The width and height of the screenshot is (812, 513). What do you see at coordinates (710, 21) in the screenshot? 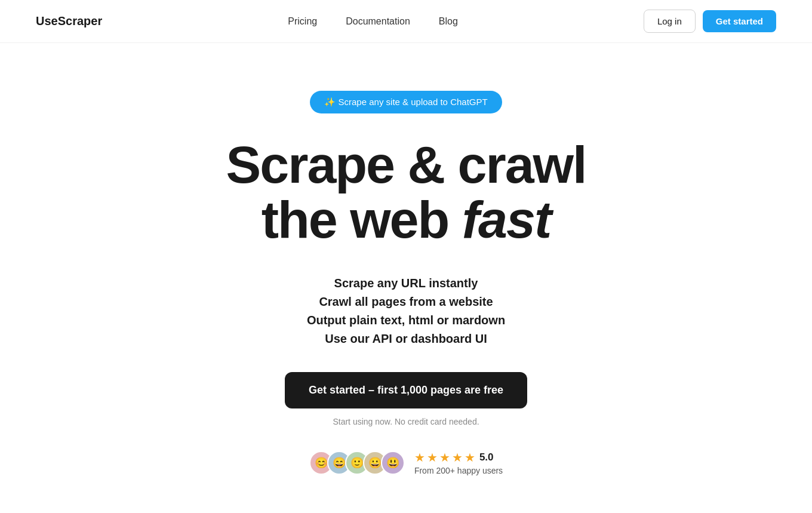
I see `navbar-actions: Log in Get started` at bounding box center [710, 21].